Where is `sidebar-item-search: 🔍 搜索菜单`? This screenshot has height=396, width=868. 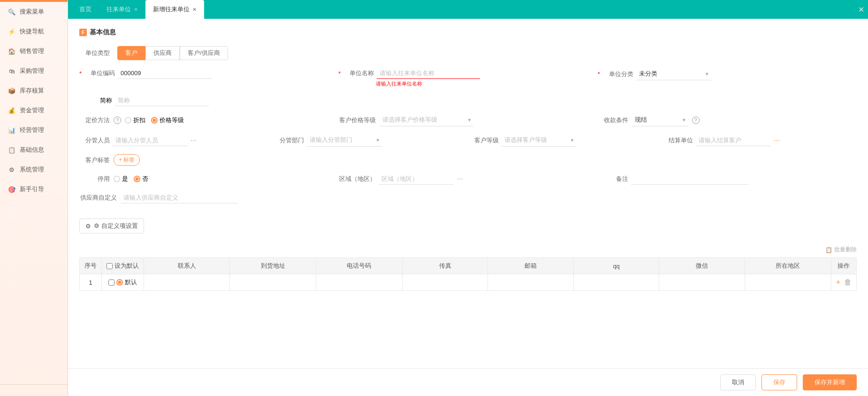
sidebar-item-search: 🔍 搜索菜单 is located at coordinates (34, 12).